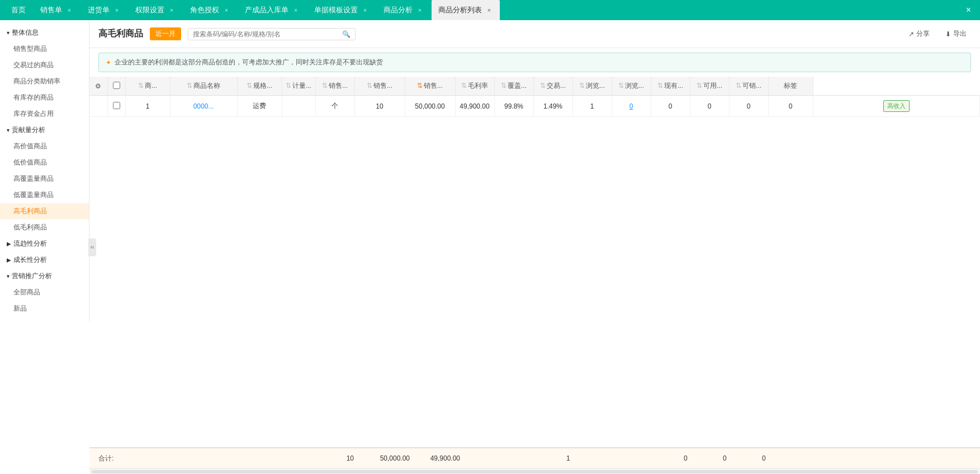 The width and height of the screenshot is (980, 474). What do you see at coordinates (108, 63) in the screenshot?
I see `star-icon: ✦` at bounding box center [108, 63].